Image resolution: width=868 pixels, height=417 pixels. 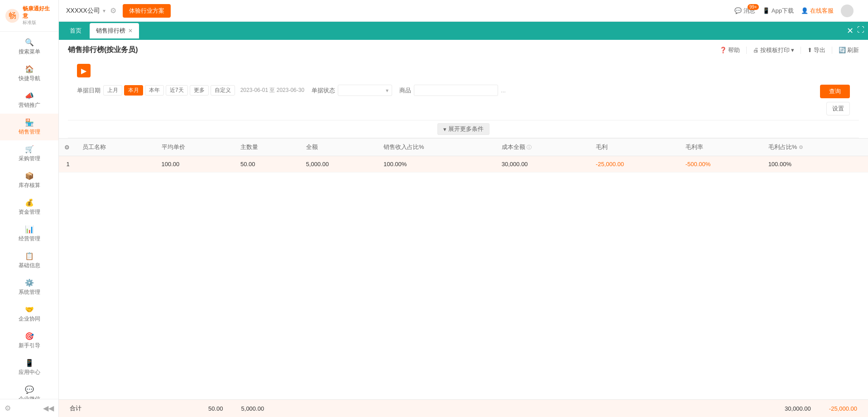 I want to click on cell-qty: 50.00, so click(x=268, y=164).